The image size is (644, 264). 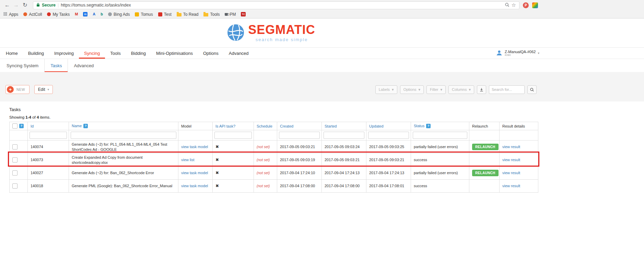 I want to click on nav-item-home: Home, so click(x=12, y=53).